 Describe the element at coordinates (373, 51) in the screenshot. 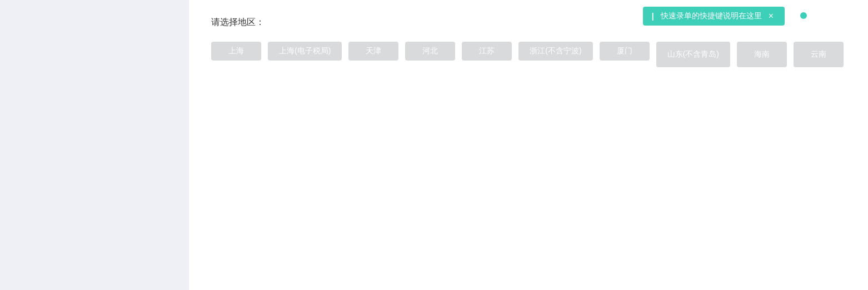

I see `btn-tianjin: 天津` at that location.